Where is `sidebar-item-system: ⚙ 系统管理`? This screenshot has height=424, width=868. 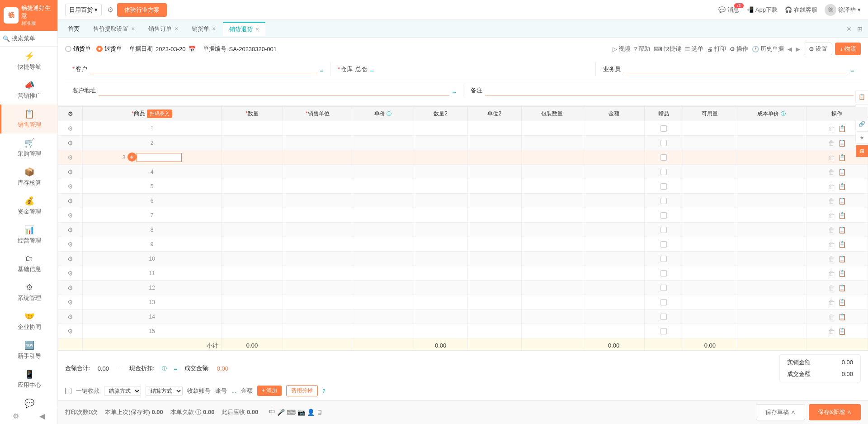 sidebar-item-system: ⚙ 系统管理 is located at coordinates (29, 292).